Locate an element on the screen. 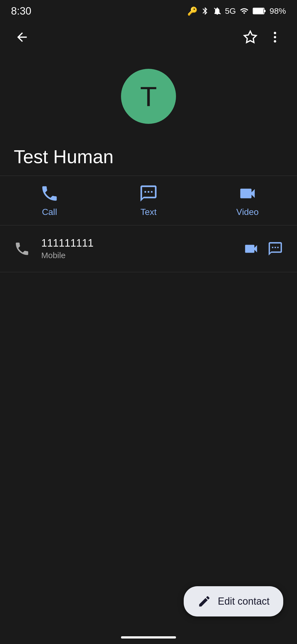 The image size is (297, 644). nav-right-actions is located at coordinates (263, 37).